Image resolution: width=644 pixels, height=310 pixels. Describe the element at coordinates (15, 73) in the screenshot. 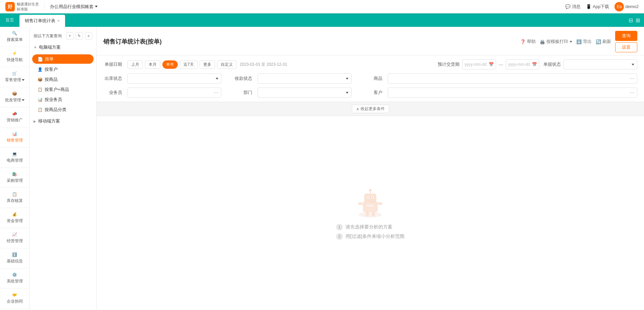

I see `retail-icon: 🛒` at that location.